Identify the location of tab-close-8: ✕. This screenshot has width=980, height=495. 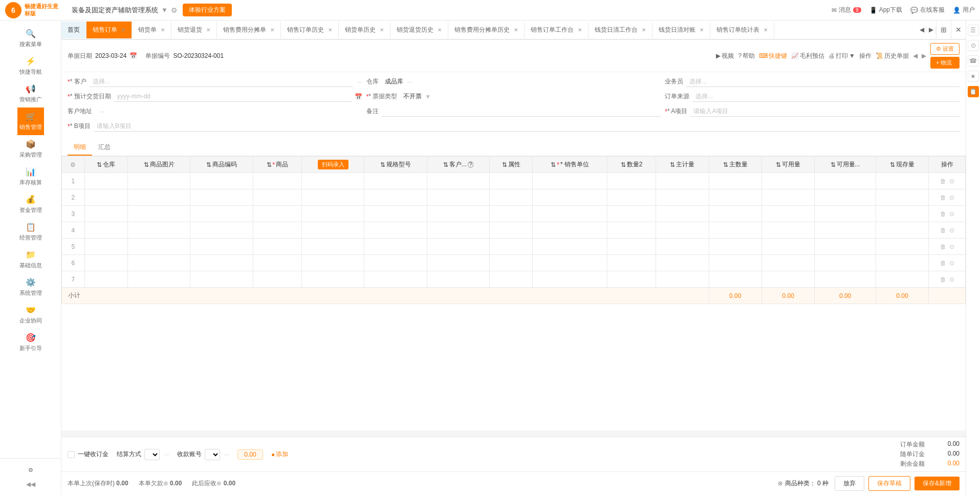
(516, 30).